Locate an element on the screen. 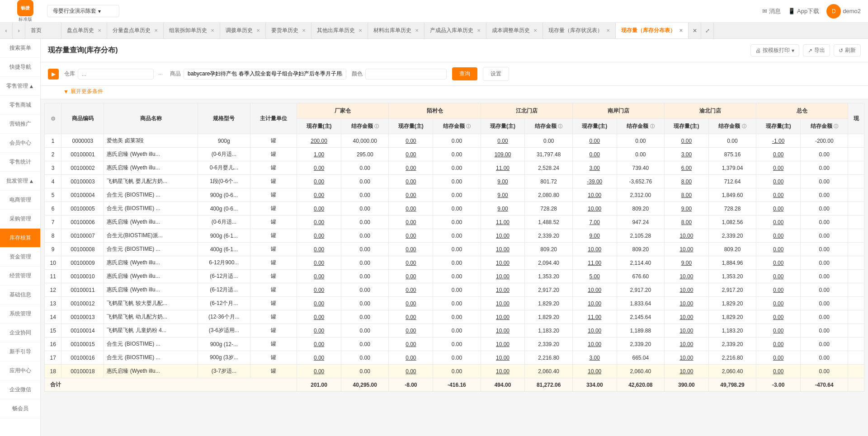 The height and width of the screenshot is (436, 868). export-button: ↗ 导出 is located at coordinates (816, 51).